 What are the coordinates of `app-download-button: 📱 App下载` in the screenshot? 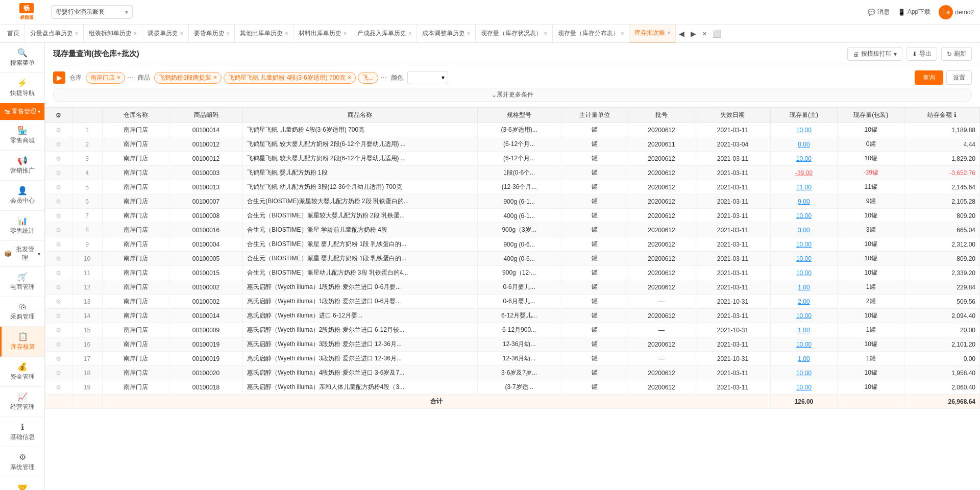 It's located at (914, 12).